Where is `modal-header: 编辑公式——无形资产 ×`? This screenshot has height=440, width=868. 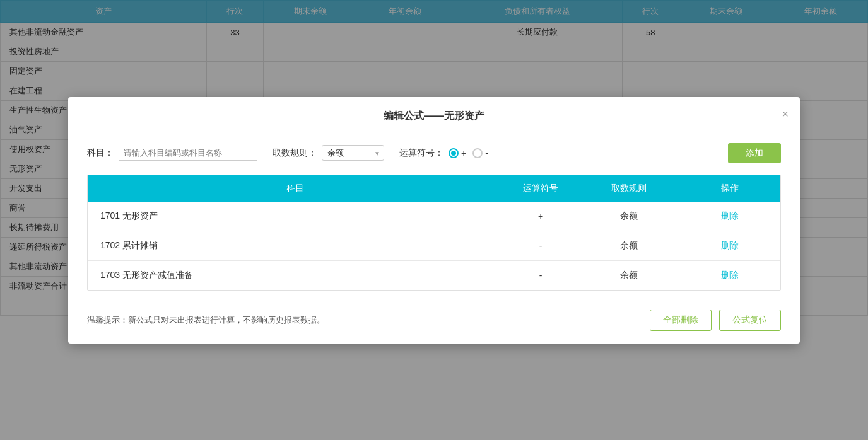 modal-header: 编辑公式——无形资产 × is located at coordinates (434, 115).